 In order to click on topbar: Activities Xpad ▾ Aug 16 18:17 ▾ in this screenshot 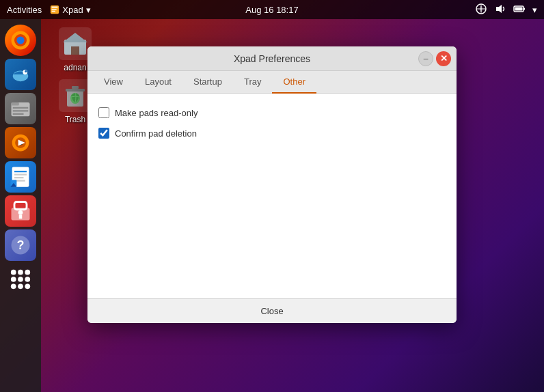, I will do `click(272, 10)`.